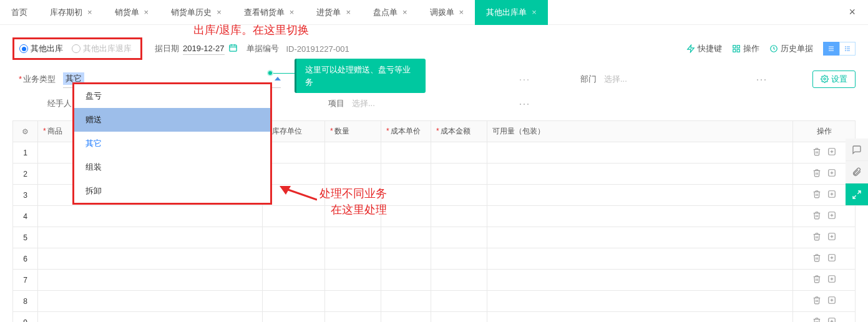 The width and height of the screenshot is (868, 322). I want to click on table-row: 7, so click(434, 280).